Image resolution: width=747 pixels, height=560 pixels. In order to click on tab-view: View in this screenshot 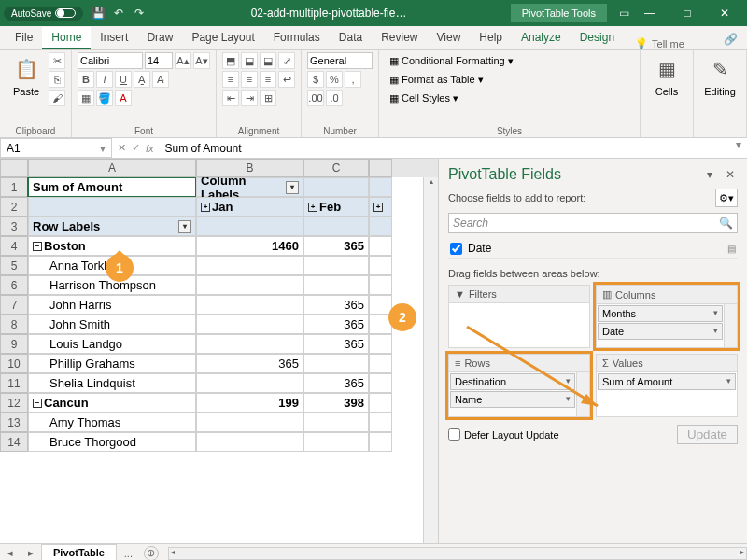, I will do `click(449, 38)`.